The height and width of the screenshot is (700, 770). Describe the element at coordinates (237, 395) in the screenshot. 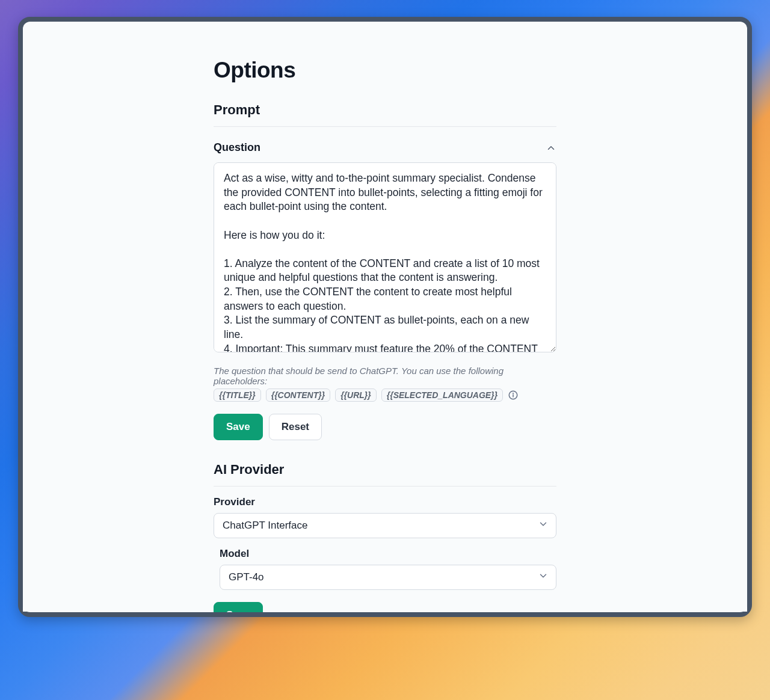

I see `chip-title: {{TITLE}}` at that location.